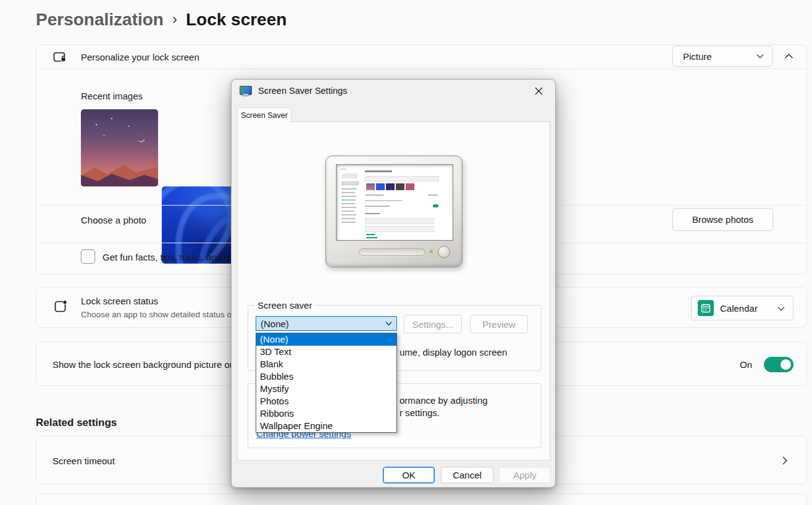  What do you see at coordinates (303, 91) in the screenshot?
I see `dialog-title: Screen Saver Settings` at bounding box center [303, 91].